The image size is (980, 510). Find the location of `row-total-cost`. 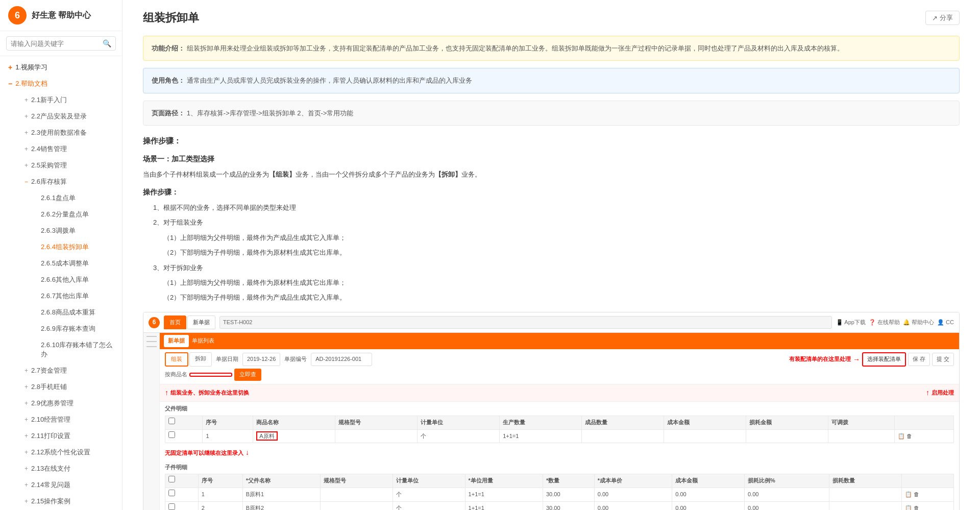

row-total-cost is located at coordinates (787, 436).